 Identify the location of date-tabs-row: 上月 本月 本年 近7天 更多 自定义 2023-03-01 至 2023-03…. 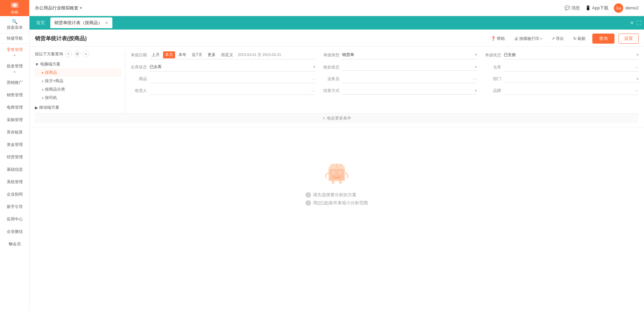
(215, 55).